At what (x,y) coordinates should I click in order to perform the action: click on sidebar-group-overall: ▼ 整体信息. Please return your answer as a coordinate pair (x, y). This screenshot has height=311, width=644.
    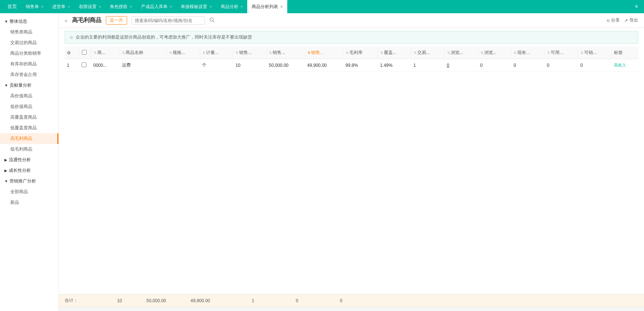
    Looking at the image, I should click on (29, 21).